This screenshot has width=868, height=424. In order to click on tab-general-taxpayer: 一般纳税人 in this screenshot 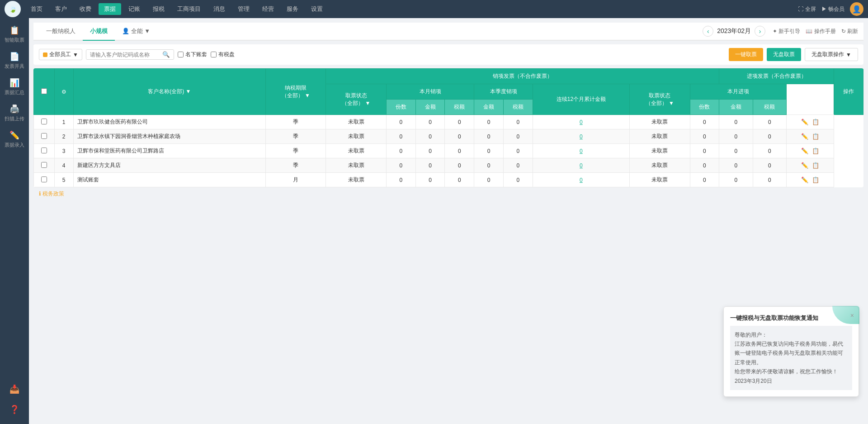, I will do `click(61, 32)`.